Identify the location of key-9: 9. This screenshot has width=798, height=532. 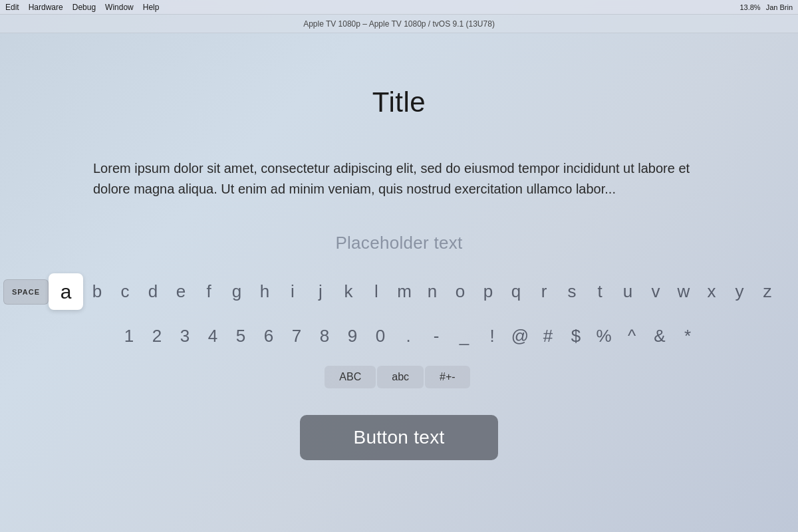
(352, 336).